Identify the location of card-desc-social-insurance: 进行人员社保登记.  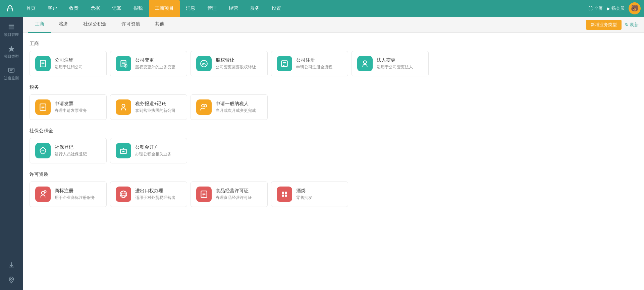
(71, 154).